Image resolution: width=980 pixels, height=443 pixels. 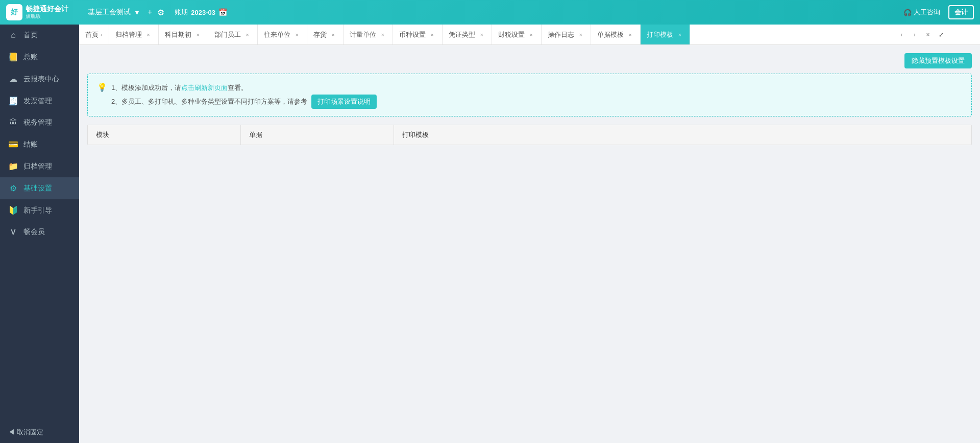 What do you see at coordinates (283, 35) in the screenshot?
I see `tab-supplier: 往来单位 ×` at bounding box center [283, 35].